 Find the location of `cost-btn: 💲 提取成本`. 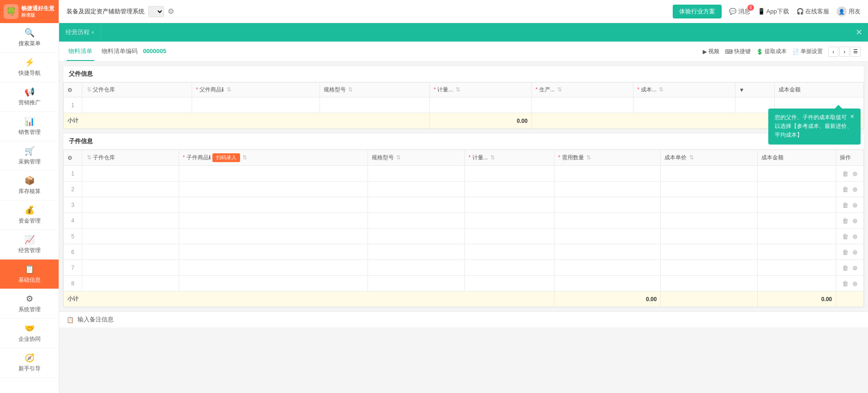

cost-btn: 💲 提取成本 is located at coordinates (772, 52).